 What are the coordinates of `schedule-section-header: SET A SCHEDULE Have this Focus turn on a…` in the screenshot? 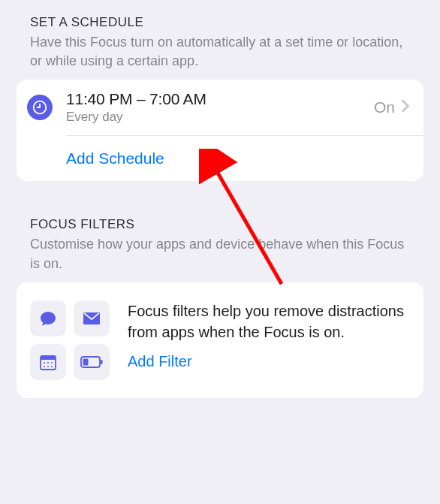 It's located at (220, 43).